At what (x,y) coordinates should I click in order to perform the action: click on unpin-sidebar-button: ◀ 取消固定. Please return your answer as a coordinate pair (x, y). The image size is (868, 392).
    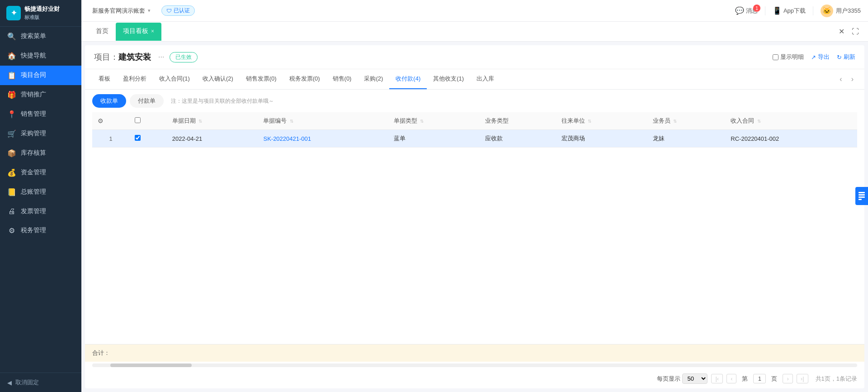
    Looking at the image, I should click on (41, 382).